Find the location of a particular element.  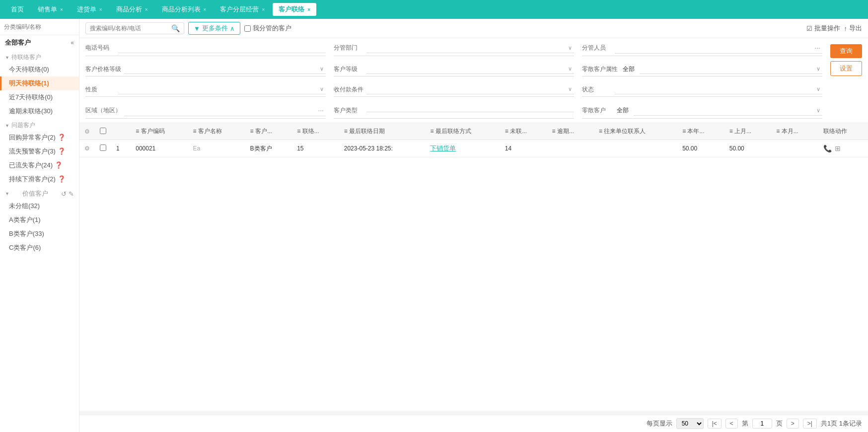

chevron-left-icon: « is located at coordinates (72, 43).